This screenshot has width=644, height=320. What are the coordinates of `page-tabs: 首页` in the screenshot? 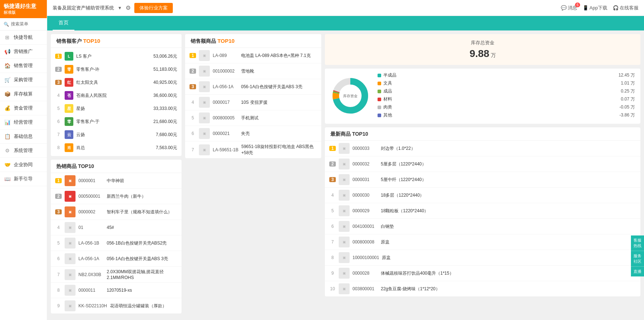 It's located at (346, 23).